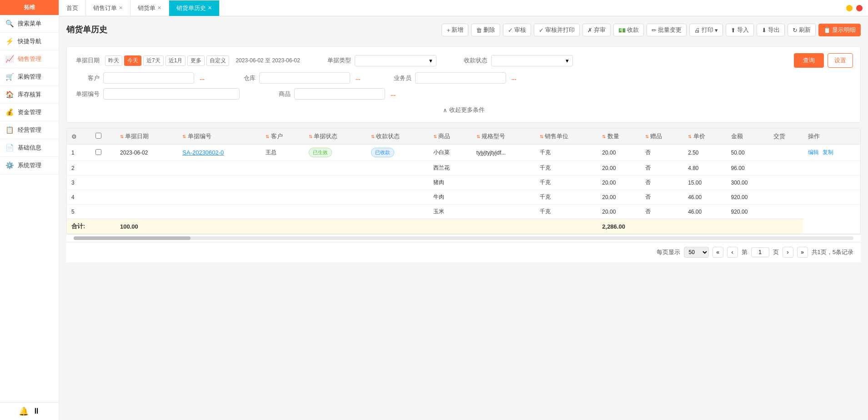  I want to click on audit-print-button: ✓ 审核并打印, so click(557, 30).